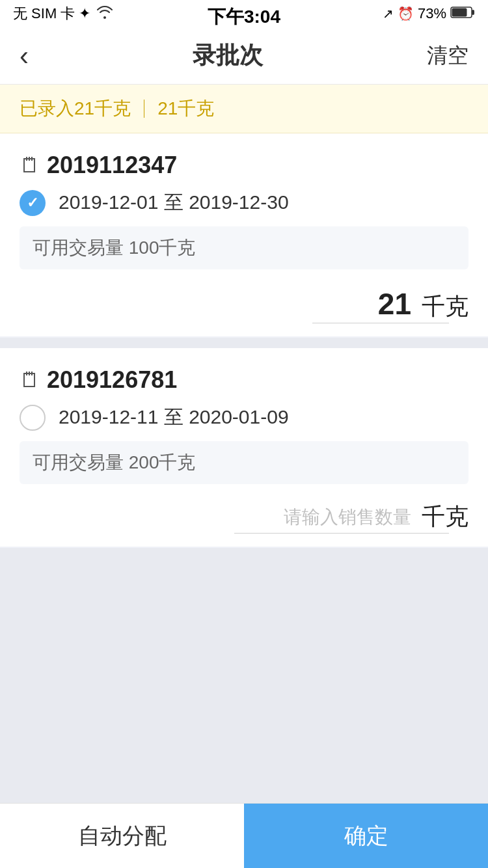 The image size is (488, 868). I want to click on footer: 自动分配 确定, so click(244, 835).